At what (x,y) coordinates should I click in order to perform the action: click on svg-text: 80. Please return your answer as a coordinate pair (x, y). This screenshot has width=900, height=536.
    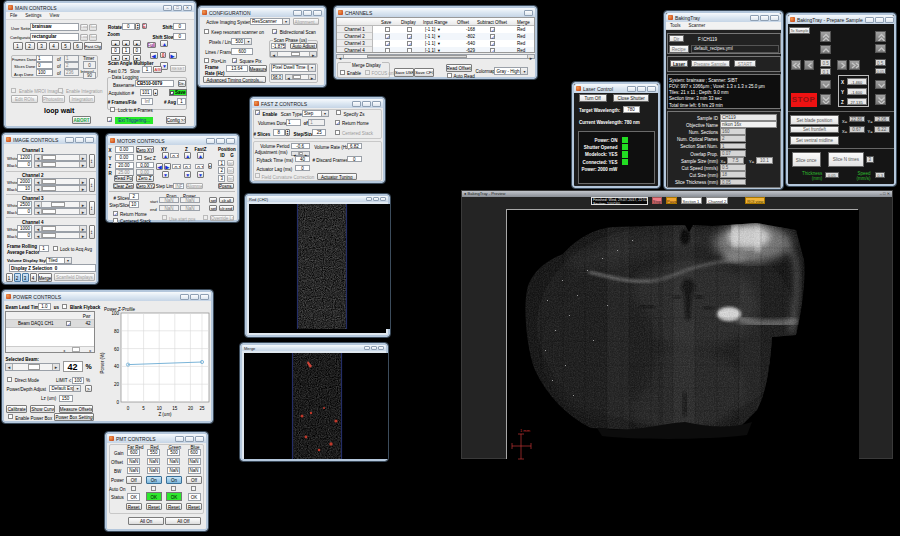
    Looking at the image, I should click on (117, 332).